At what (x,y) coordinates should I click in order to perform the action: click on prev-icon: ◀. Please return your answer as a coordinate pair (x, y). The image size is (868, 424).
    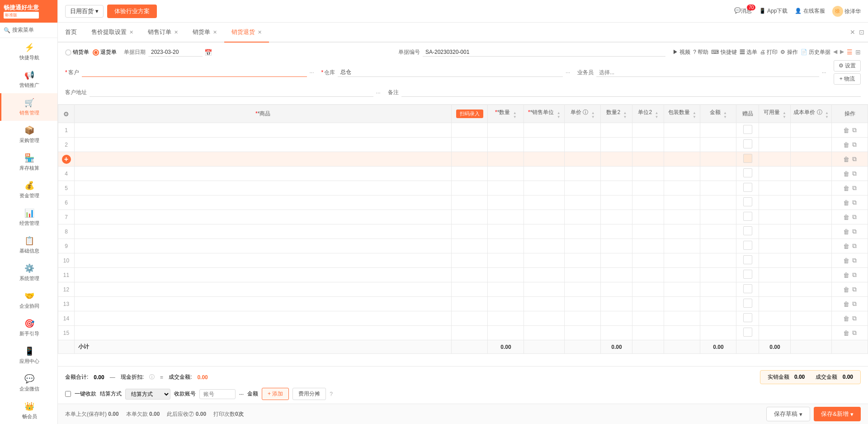
    Looking at the image, I should click on (835, 52).